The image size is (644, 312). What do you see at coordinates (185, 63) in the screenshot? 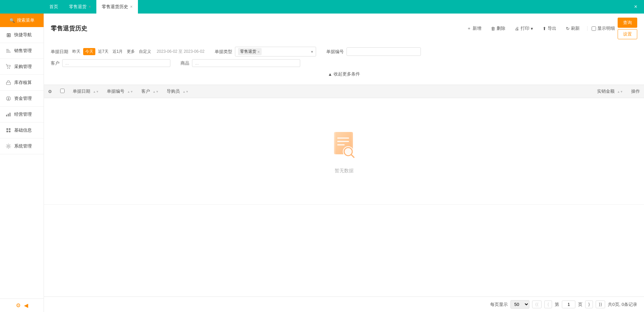
I see `goods-label: 商品` at bounding box center [185, 63].